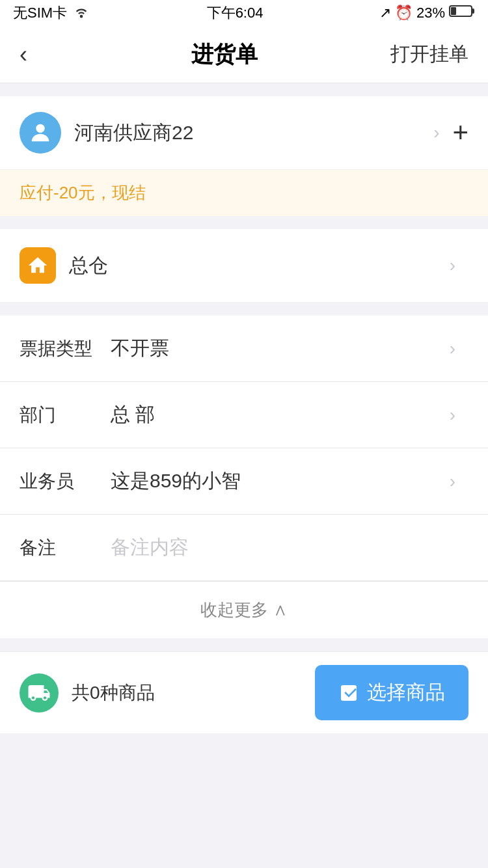 This screenshot has width=488, height=868. Describe the element at coordinates (65, 349) in the screenshot. I see `invoice-type-label: 票据类型` at that location.